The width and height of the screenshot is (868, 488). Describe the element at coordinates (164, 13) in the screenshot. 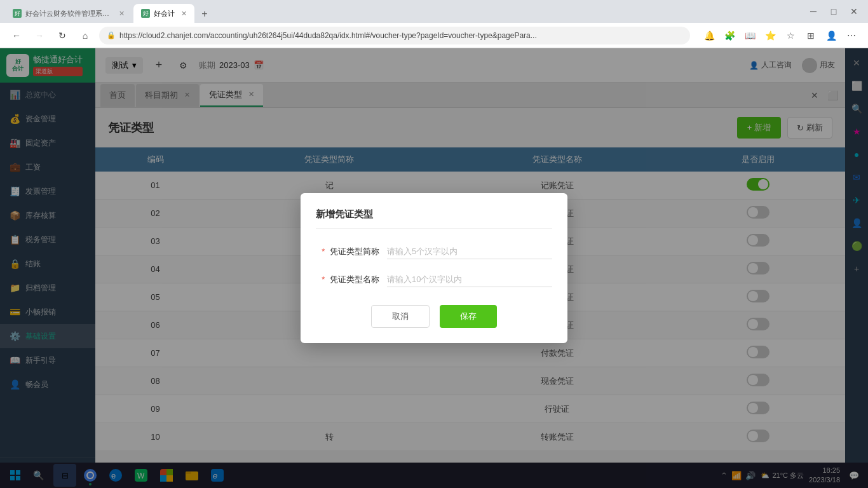

I see `browser-tab-2: 好 好会计 ✕` at that location.